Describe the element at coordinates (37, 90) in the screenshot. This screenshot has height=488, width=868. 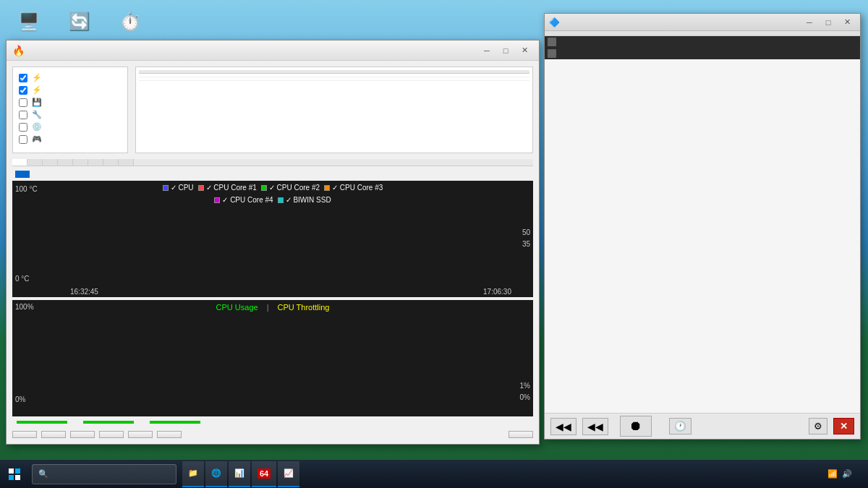
I see `stress-fpu-icon: ⚡` at that location.